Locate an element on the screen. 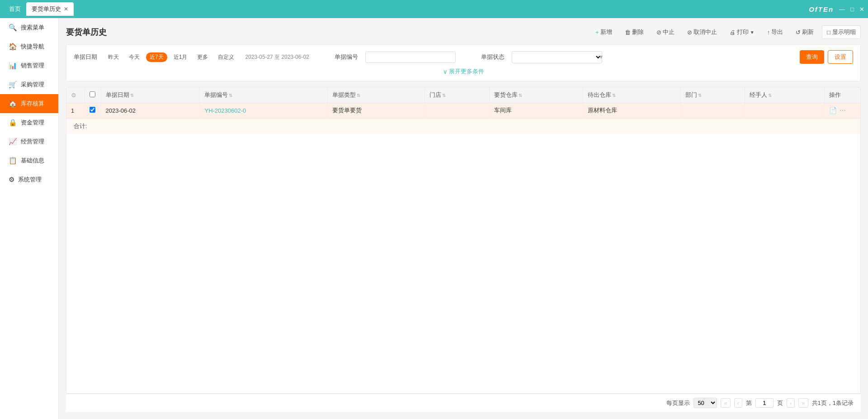 The width and height of the screenshot is (868, 419). minimize-btn: — is located at coordinates (842, 9).